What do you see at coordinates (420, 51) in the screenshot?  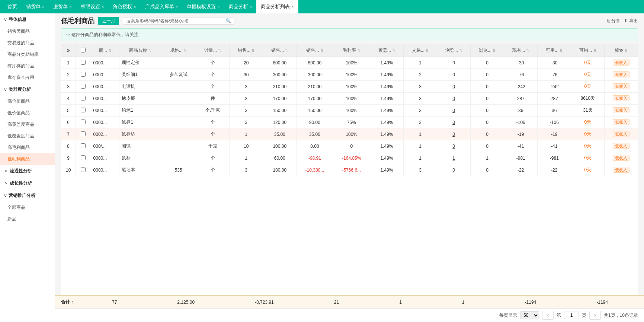 I see `th-transaction: 交易... ⇅` at bounding box center [420, 51].